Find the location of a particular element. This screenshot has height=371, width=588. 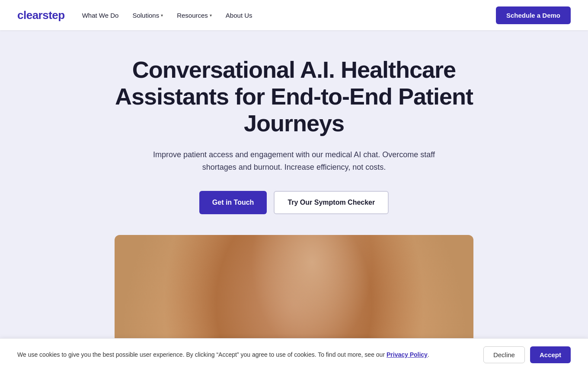

nav-item-resources: Resources ▾ is located at coordinates (195, 16).